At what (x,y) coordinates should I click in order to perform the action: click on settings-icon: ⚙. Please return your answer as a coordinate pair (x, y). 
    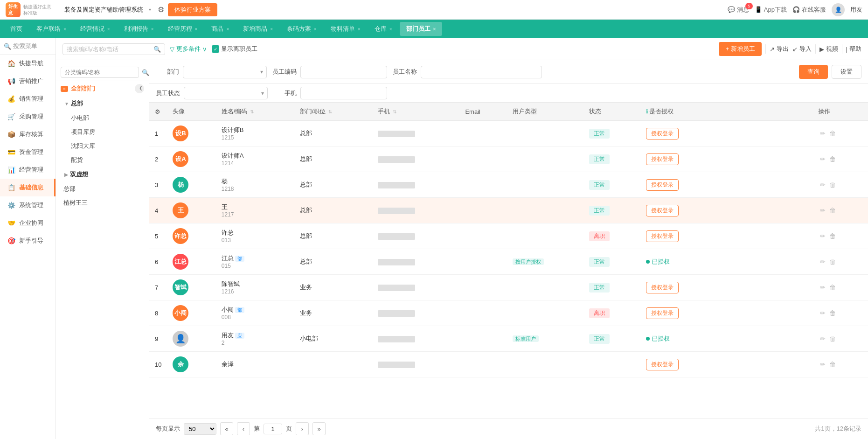
    Looking at the image, I should click on (161, 9).